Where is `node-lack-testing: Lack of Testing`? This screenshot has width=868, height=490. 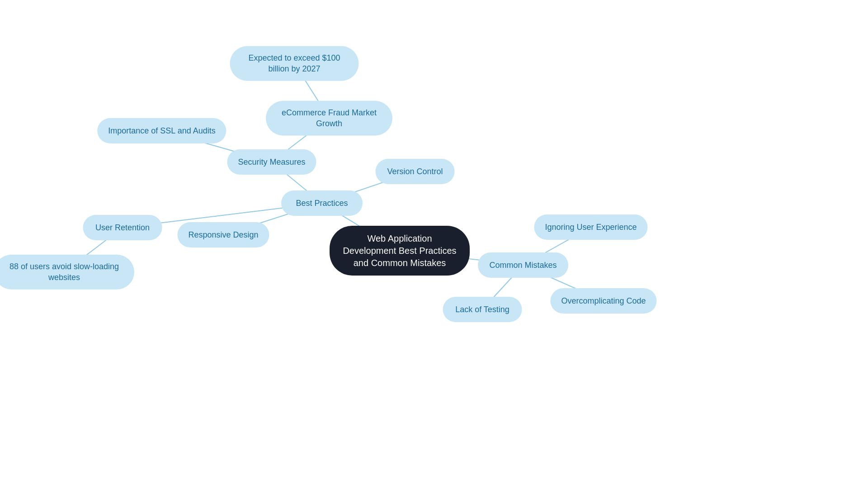
node-lack-testing: Lack of Testing is located at coordinates (483, 309).